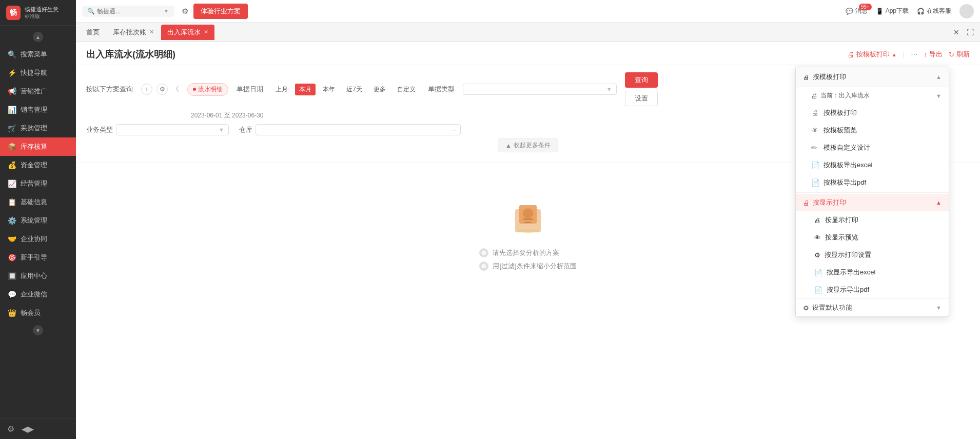  I want to click on tpd-printer-icon: 🖨, so click(815, 113).